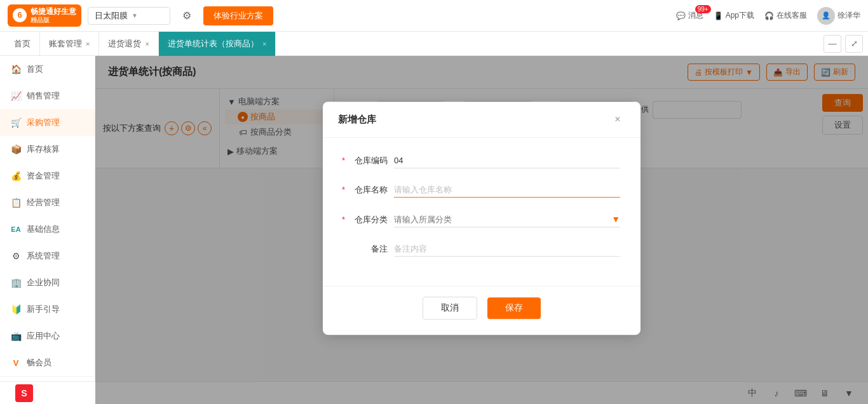  Describe the element at coordinates (843, 44) in the screenshot. I see `tab-actions: — ⤢` at that location.